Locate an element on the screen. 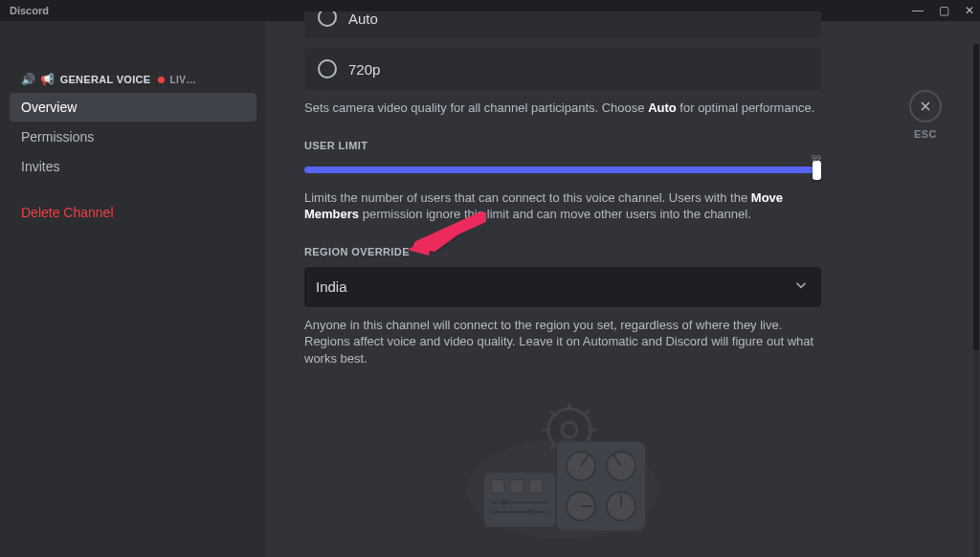  user-limit-slider: 99 is located at coordinates (563, 169).